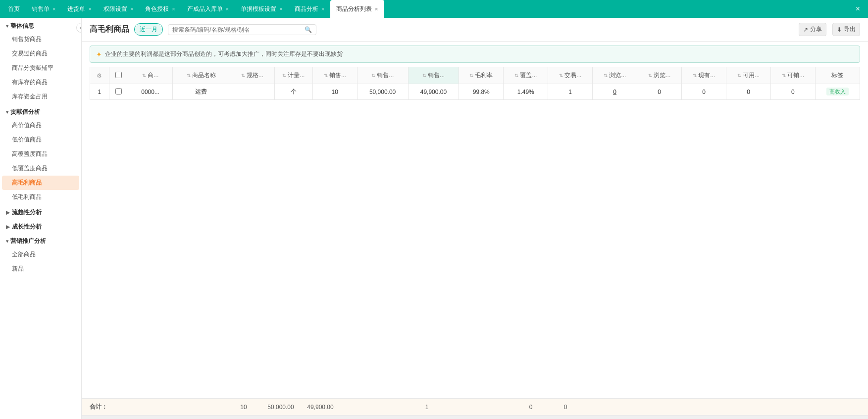 Image resolution: width=868 pixels, height=419 pixels. What do you see at coordinates (41, 197) in the screenshot?
I see `sidebar-item-low-margin-goods: 低毛利商品` at bounding box center [41, 197].